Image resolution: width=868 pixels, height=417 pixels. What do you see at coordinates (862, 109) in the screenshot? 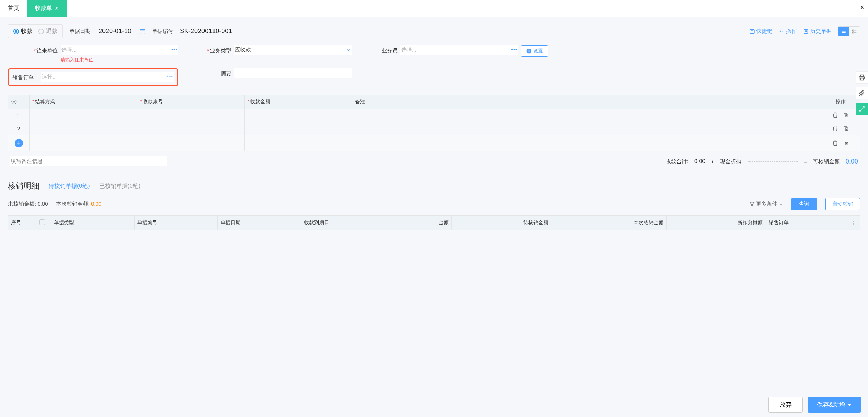
I see `expand-icon` at bounding box center [862, 109].